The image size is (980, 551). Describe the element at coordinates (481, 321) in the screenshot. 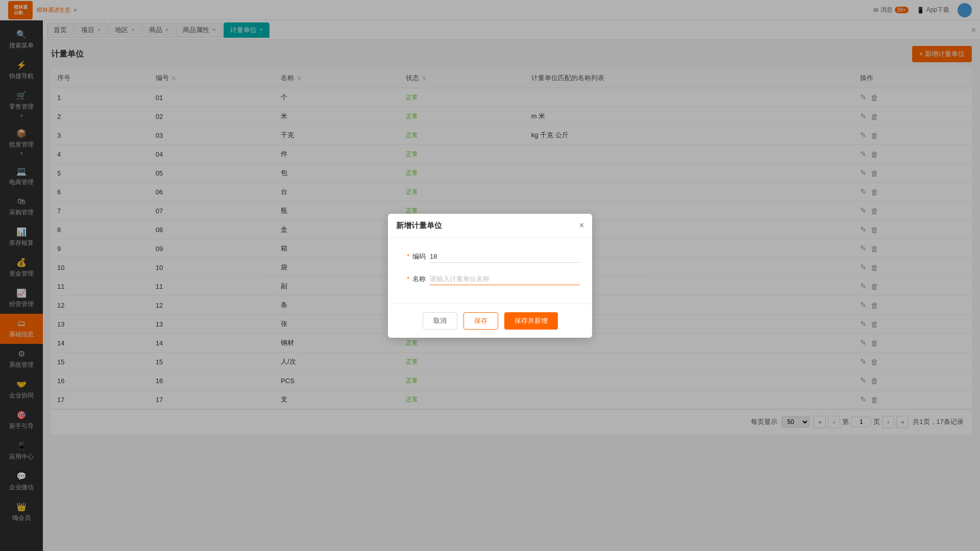

I see `save-button: 保存` at that location.